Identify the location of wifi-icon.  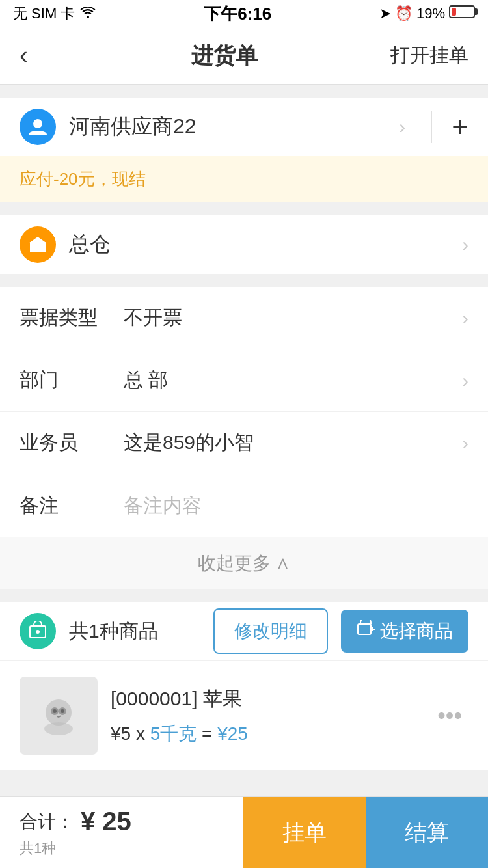
(88, 14).